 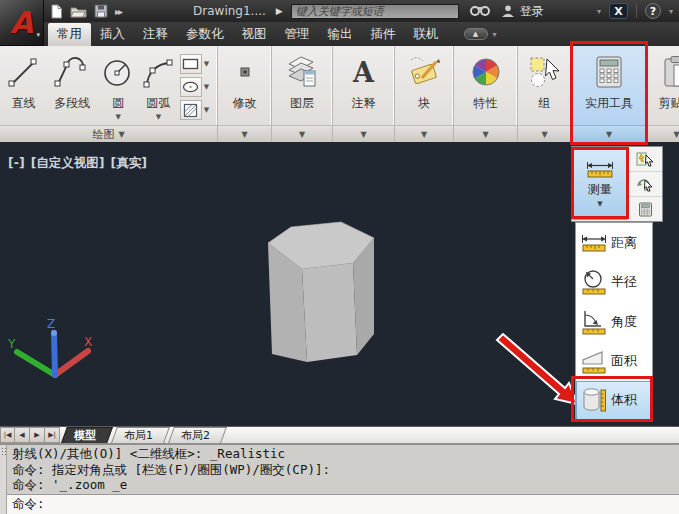 I want to click on menu-item-area: 面积, so click(x=614, y=360).